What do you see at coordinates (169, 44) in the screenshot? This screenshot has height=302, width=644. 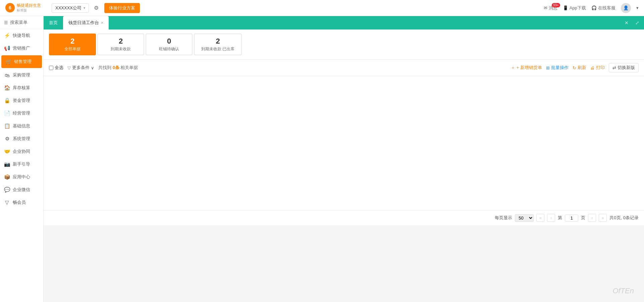 I see `stat-card-pending: 0 旺铺待确认` at bounding box center [169, 44].